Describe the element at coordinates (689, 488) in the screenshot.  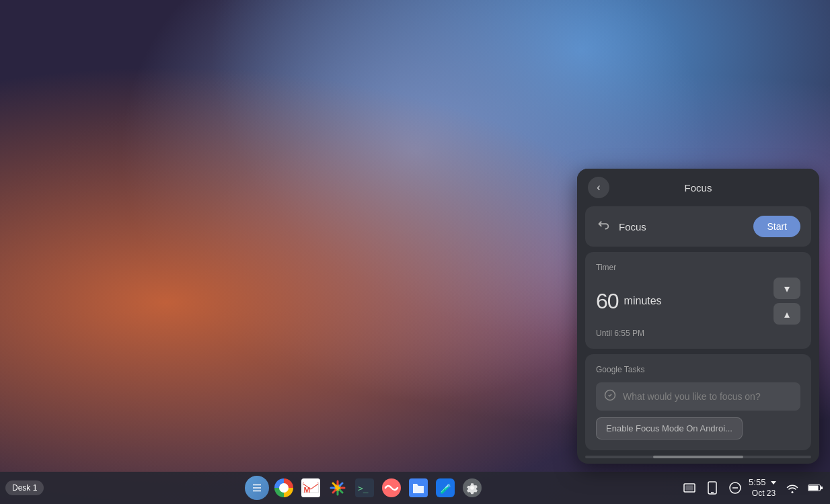
I see `screenshot-tray-icon` at that location.